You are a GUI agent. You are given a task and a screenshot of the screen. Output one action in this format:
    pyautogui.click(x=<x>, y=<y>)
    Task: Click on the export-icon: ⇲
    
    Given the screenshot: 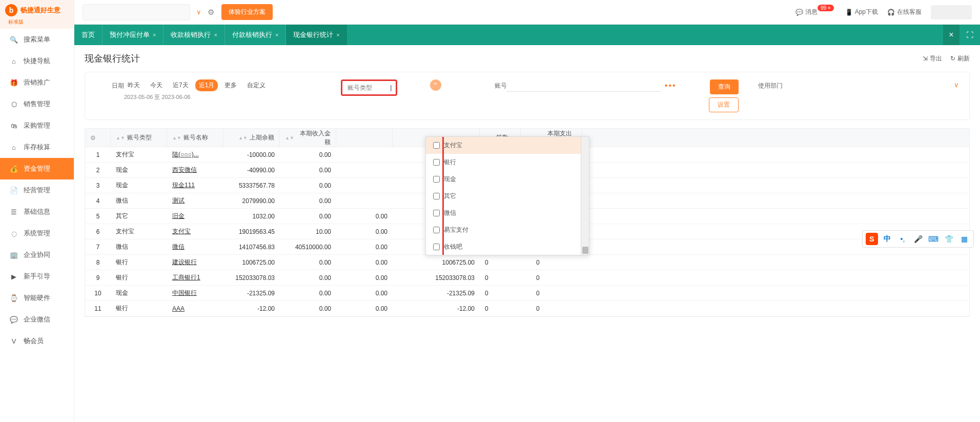 What is the action you would take?
    pyautogui.click(x=925, y=58)
    